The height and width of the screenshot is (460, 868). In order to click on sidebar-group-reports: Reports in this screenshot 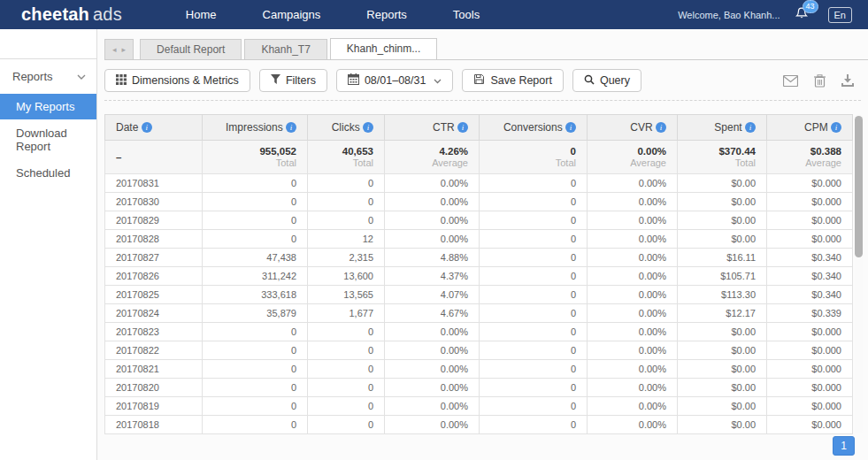, I will do `click(48, 76)`.